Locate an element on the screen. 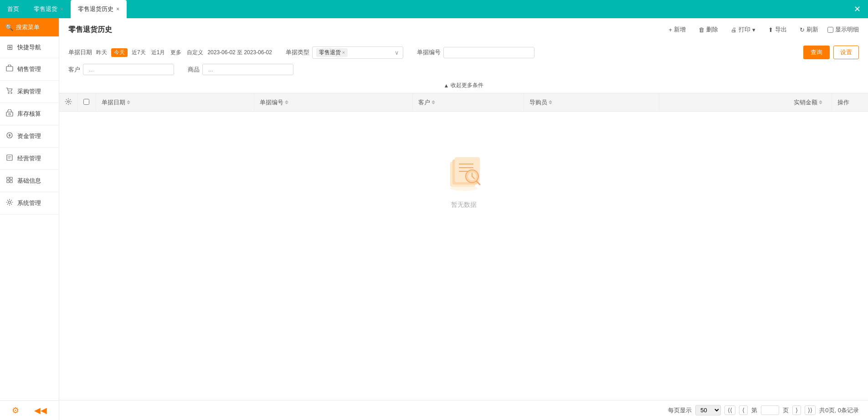 This screenshot has height=420, width=868. page-number-input: 1 is located at coordinates (770, 410).